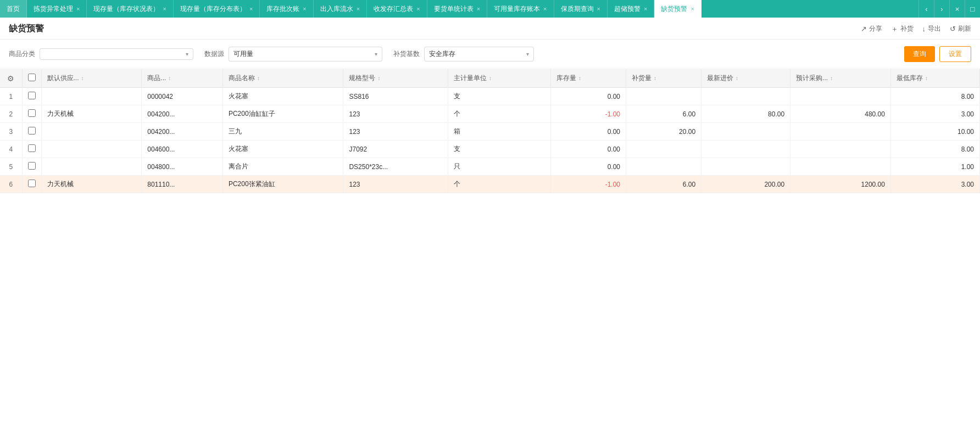 The height and width of the screenshot is (437, 980). Describe the element at coordinates (32, 79) in the screenshot. I see `col-checkbox` at that location.